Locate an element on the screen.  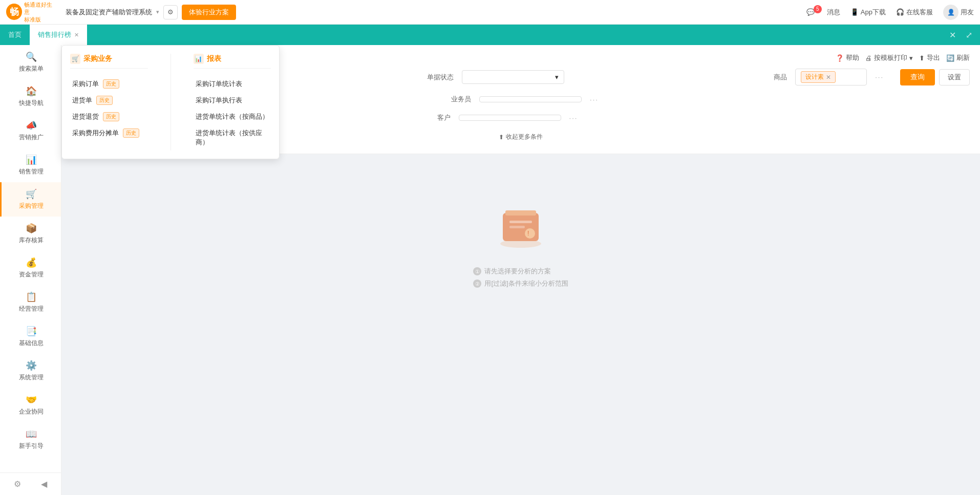
tabbar-actions: ✕ ⤢ is located at coordinates (963, 35).